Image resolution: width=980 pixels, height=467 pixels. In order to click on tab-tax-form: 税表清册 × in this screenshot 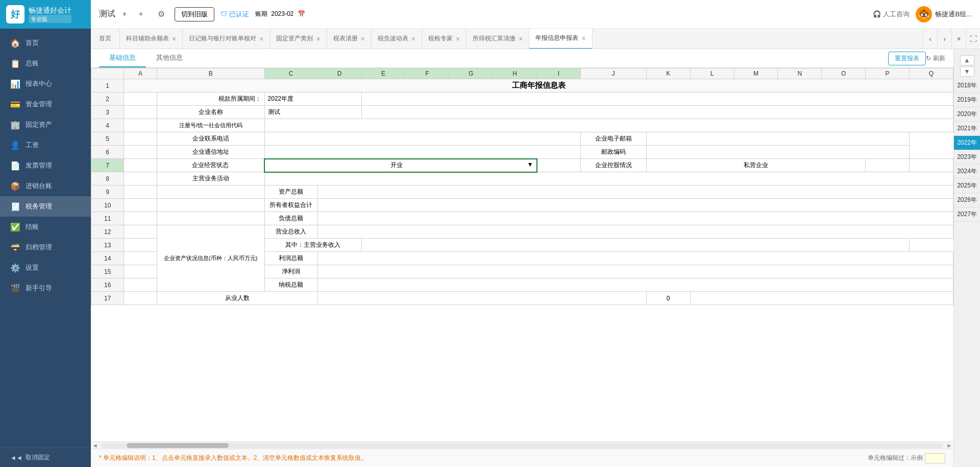, I will do `click(349, 39)`.